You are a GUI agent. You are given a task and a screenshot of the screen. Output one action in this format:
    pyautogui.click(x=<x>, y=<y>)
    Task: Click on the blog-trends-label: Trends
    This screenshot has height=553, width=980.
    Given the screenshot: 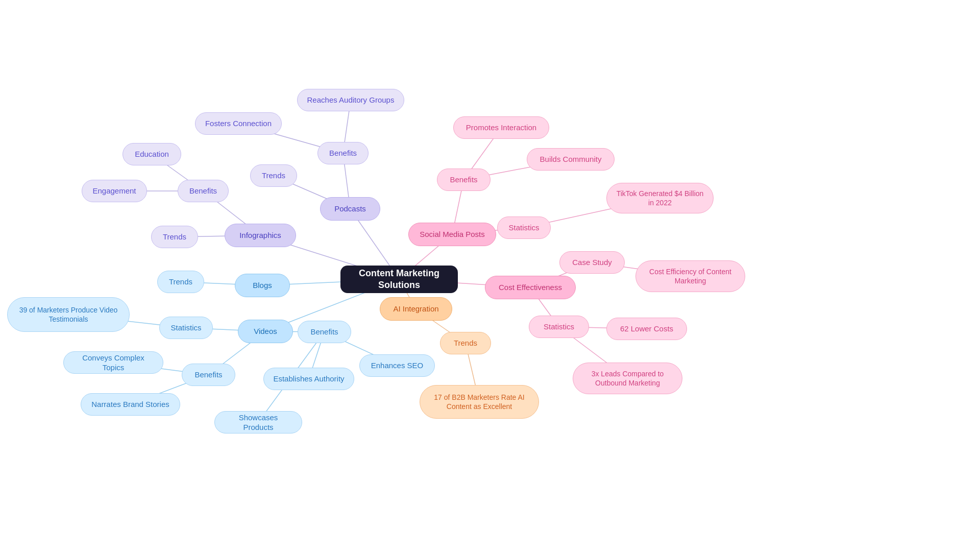 What is the action you would take?
    pyautogui.click(x=181, y=282)
    